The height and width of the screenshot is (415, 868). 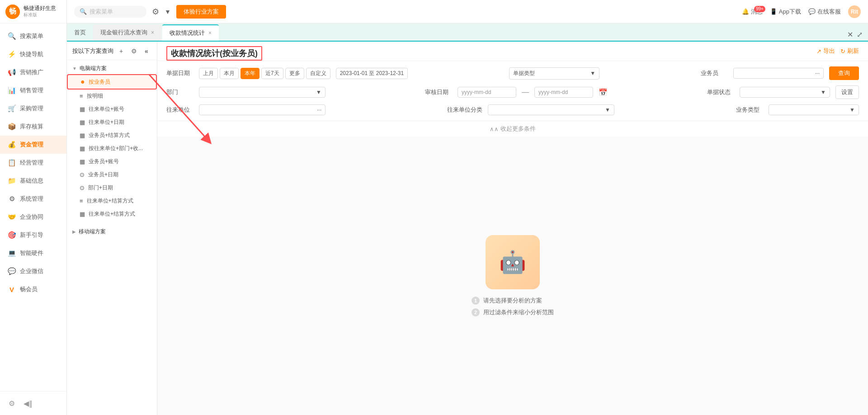 I want to click on tabs-bar-right: ✕ ⤢, so click(x=858, y=35).